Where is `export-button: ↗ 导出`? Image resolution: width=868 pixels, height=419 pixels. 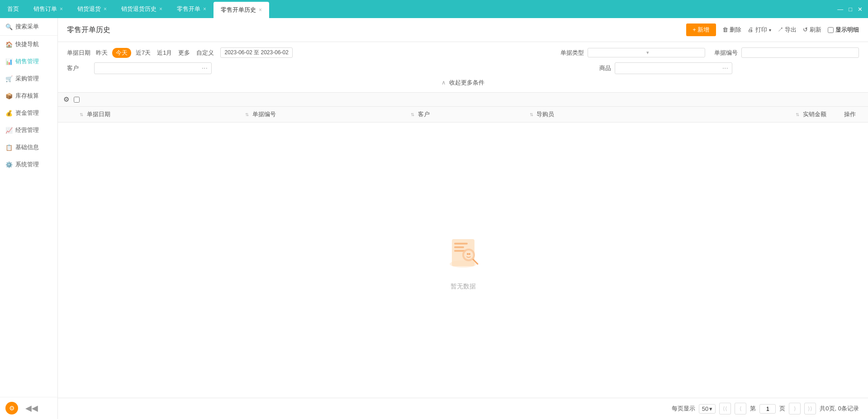 export-button: ↗ 导出 is located at coordinates (787, 30).